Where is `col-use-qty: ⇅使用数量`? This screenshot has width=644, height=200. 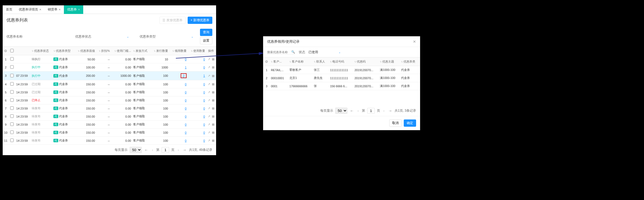 col-use-qty: ⇅使用数量 is located at coordinates (197, 51).